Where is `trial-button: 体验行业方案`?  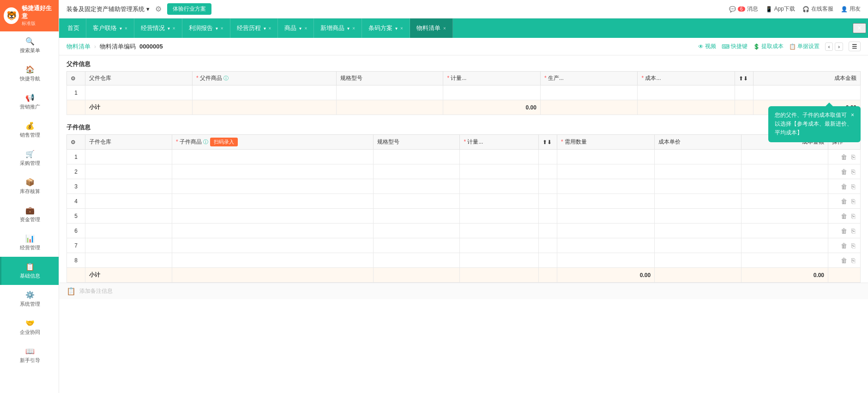 trial-button: 体验行业方案 is located at coordinates (189, 9).